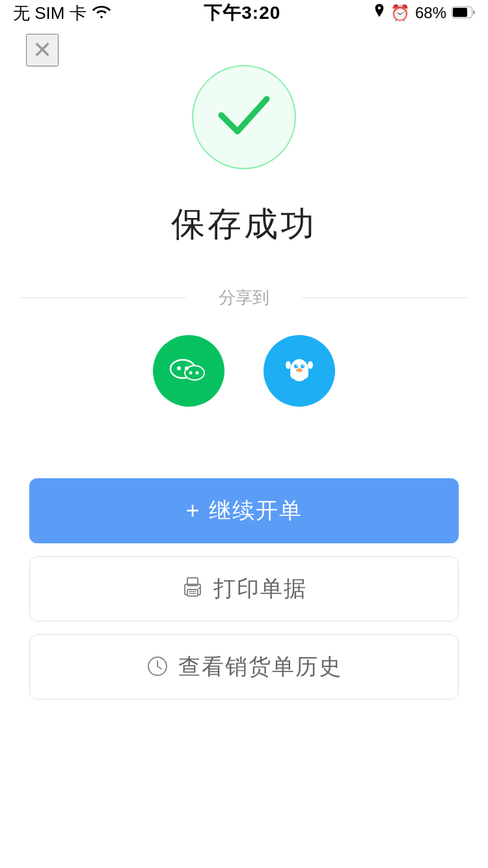 The height and width of the screenshot is (868, 488). What do you see at coordinates (193, 511) in the screenshot?
I see `plus-icon: +` at bounding box center [193, 511].